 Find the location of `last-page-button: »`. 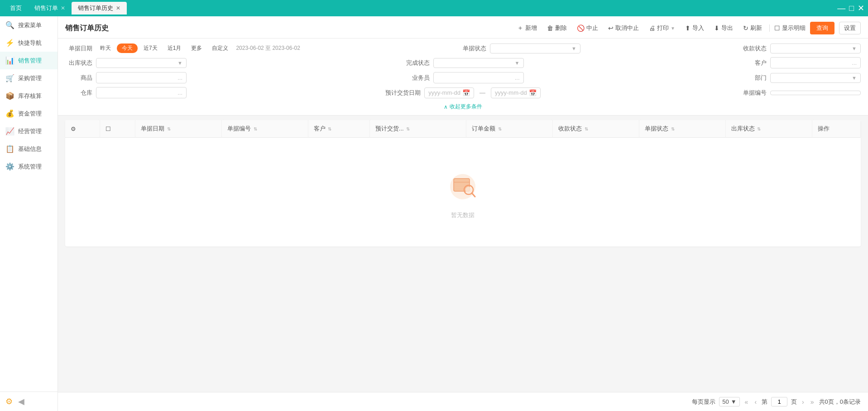

last-page-button: » is located at coordinates (812, 402).